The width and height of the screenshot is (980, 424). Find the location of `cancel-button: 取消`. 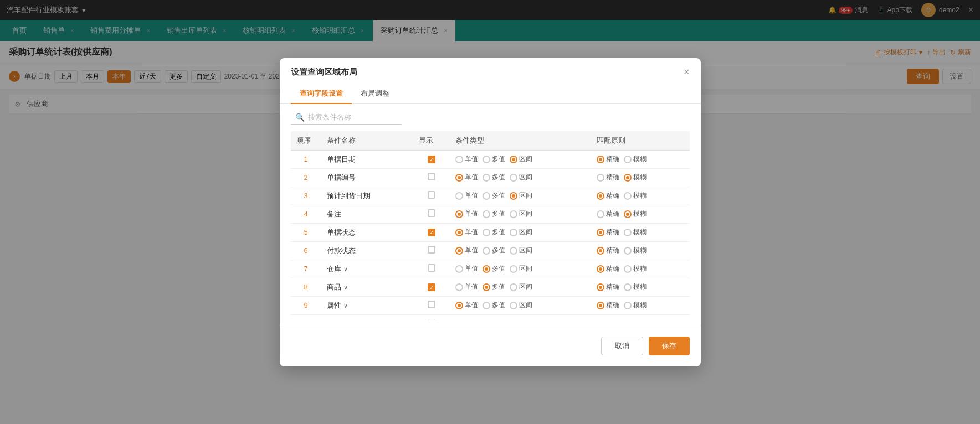

cancel-button: 取消 is located at coordinates (622, 346).